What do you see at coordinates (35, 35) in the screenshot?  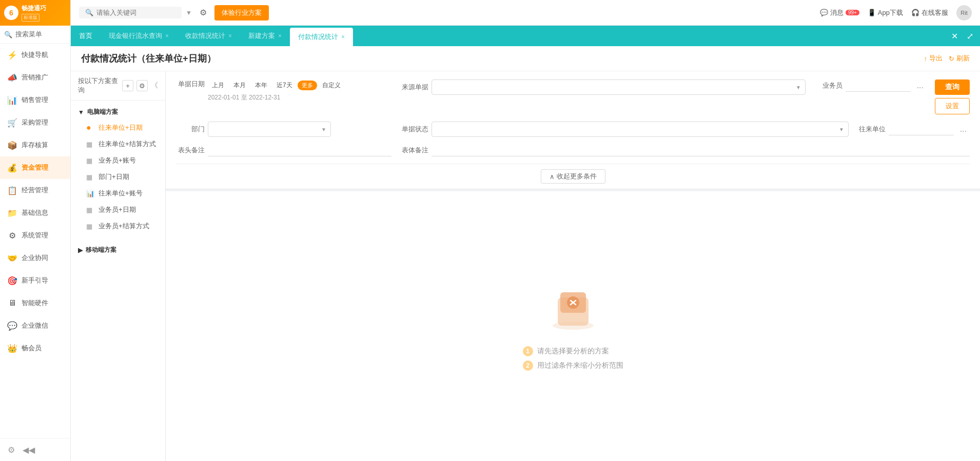 I see `sidebar-search: 🔍 搜索菜单` at bounding box center [35, 35].